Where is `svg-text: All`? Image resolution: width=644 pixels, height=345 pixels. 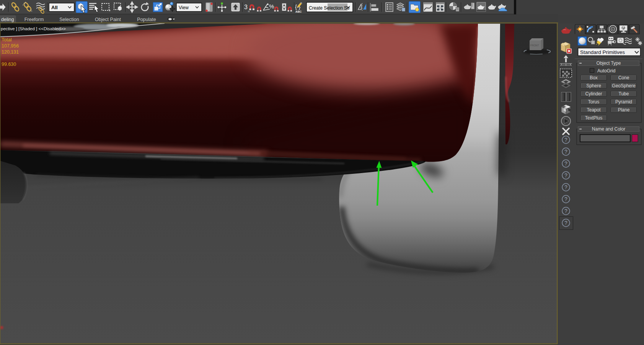
svg-text: All is located at coordinates (54, 8).